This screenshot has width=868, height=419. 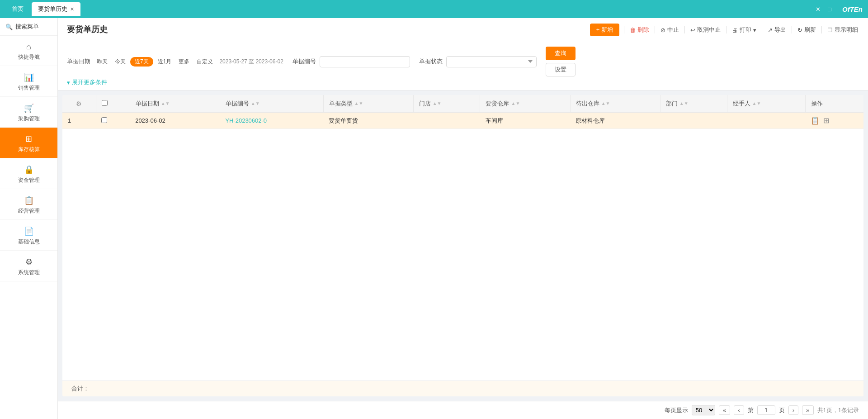 What do you see at coordinates (693, 104) in the screenshot?
I see `col-department-header: 部门 ▲▼` at bounding box center [693, 104].